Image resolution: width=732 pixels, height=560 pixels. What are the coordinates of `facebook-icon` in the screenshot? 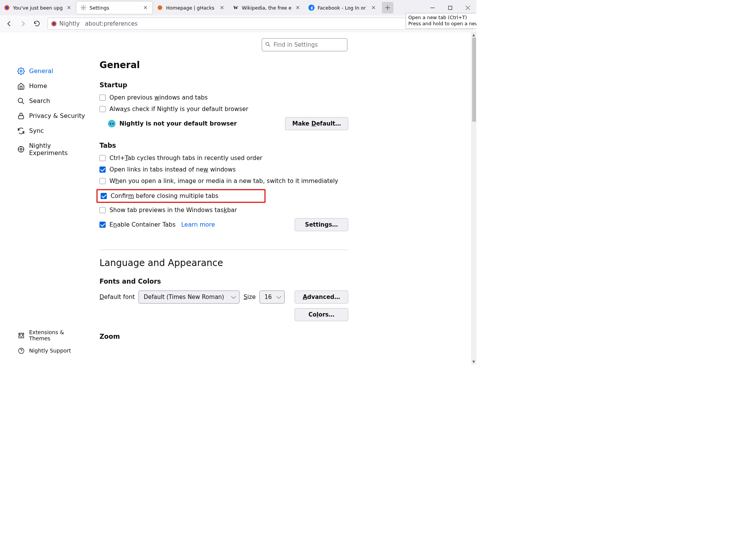 It's located at (311, 8).